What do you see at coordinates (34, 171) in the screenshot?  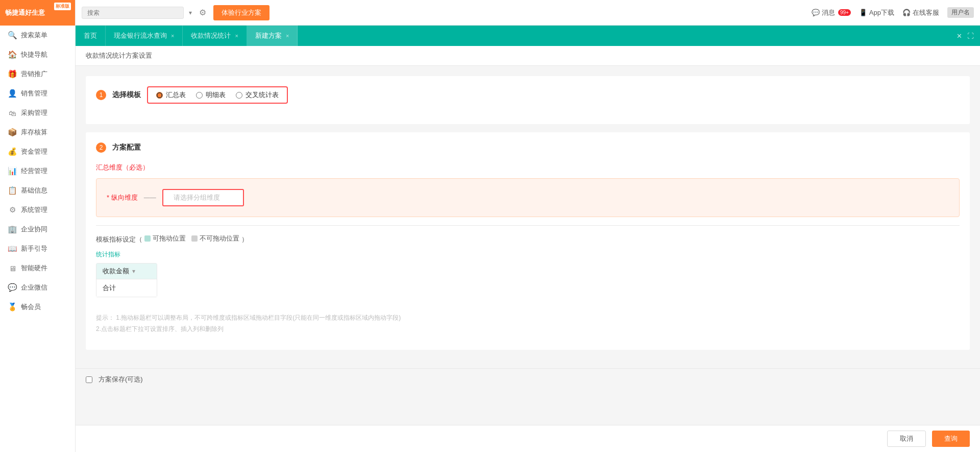 I see `sidebar-label-operation: 经营管理` at bounding box center [34, 171].